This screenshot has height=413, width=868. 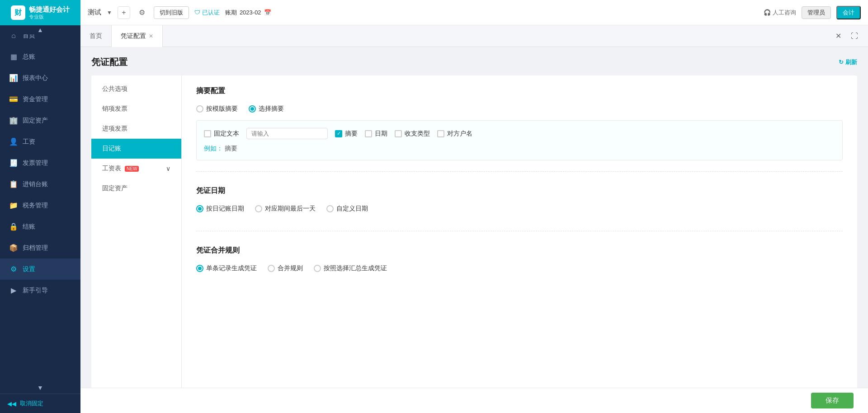 I want to click on nav-item-fixed-asset: 固定资产, so click(x=137, y=188).